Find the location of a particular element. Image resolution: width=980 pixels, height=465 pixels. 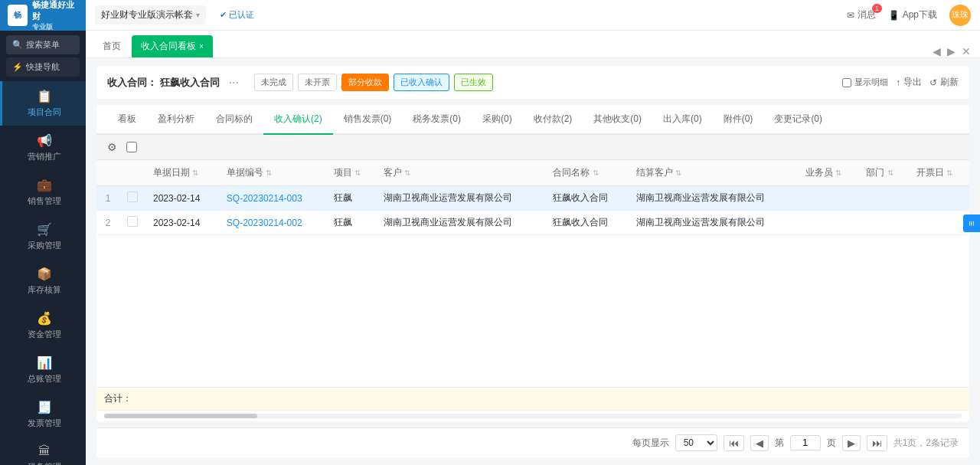

sidebar-item-label: 总账管理 is located at coordinates (44, 378).